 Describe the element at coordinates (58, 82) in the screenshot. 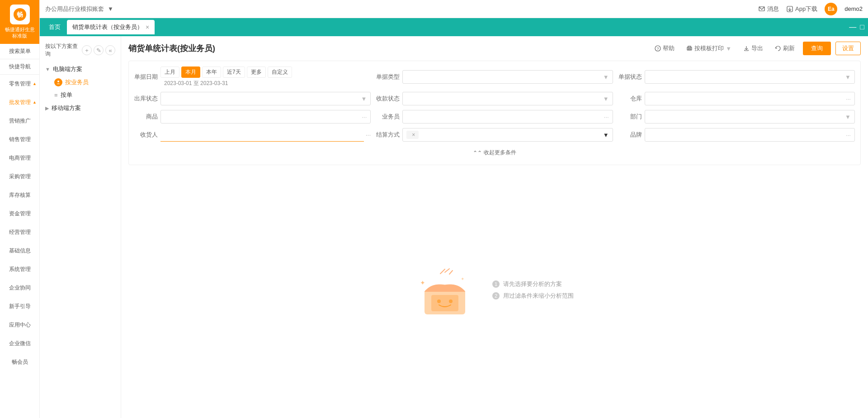

I see `person-icon` at that location.